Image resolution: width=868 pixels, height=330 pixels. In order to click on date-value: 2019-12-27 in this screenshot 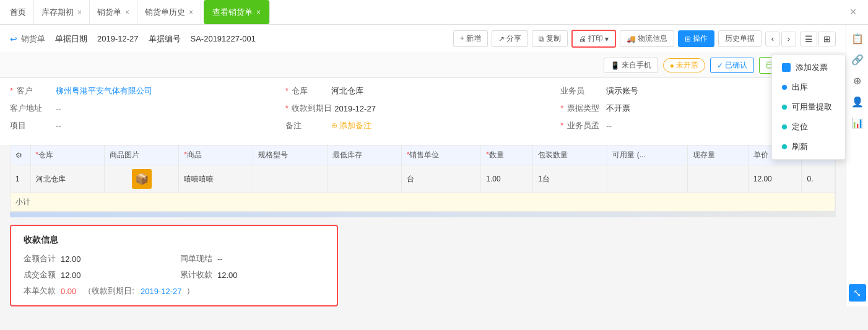, I will do `click(118, 38)`.